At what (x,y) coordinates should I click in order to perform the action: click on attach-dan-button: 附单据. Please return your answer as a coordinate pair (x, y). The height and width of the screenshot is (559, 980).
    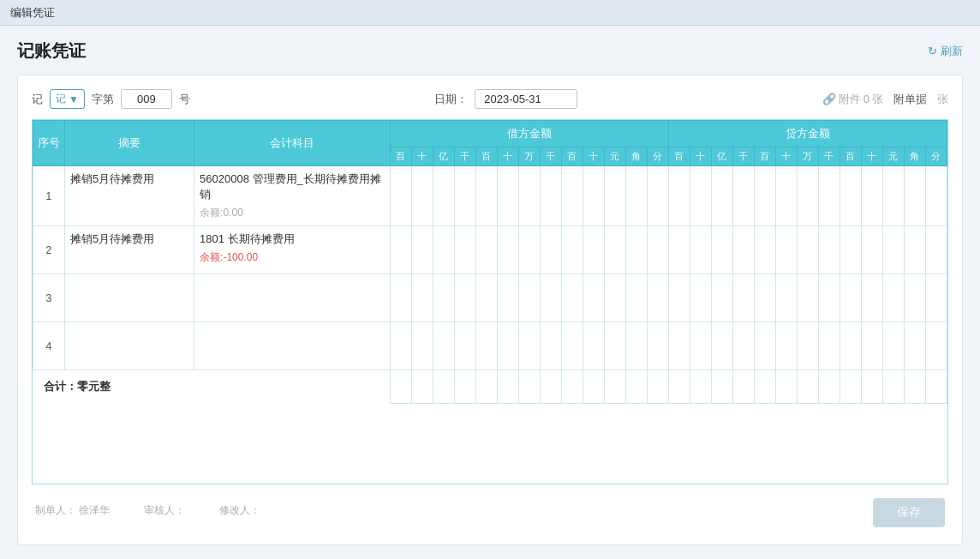
    Looking at the image, I should click on (910, 99).